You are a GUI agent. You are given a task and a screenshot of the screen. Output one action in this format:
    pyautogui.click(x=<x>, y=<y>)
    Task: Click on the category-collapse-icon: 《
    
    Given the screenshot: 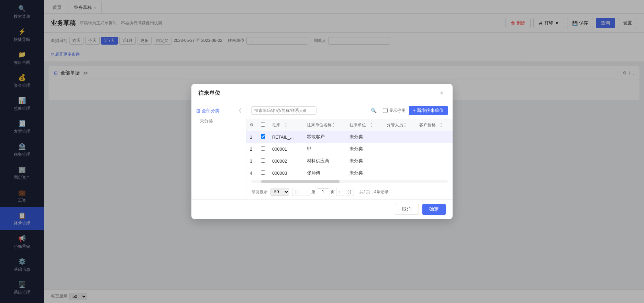 What is the action you would take?
    pyautogui.click(x=239, y=111)
    